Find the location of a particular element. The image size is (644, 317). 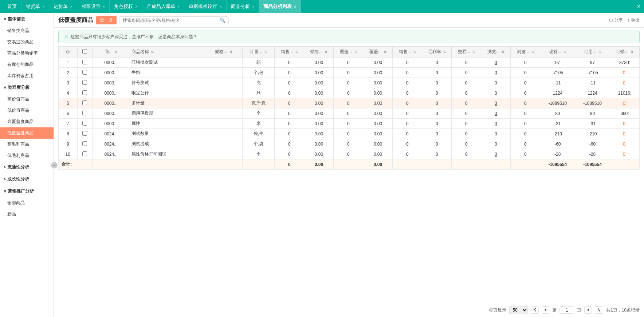

nav-tab-permissions: 权限设置 × is located at coordinates (93, 7).